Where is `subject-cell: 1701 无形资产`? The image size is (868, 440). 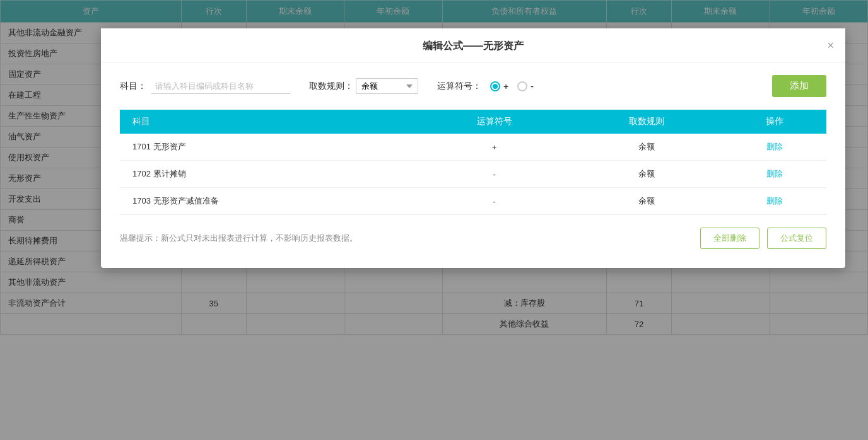 subject-cell: 1701 无形资产 is located at coordinates (269, 148).